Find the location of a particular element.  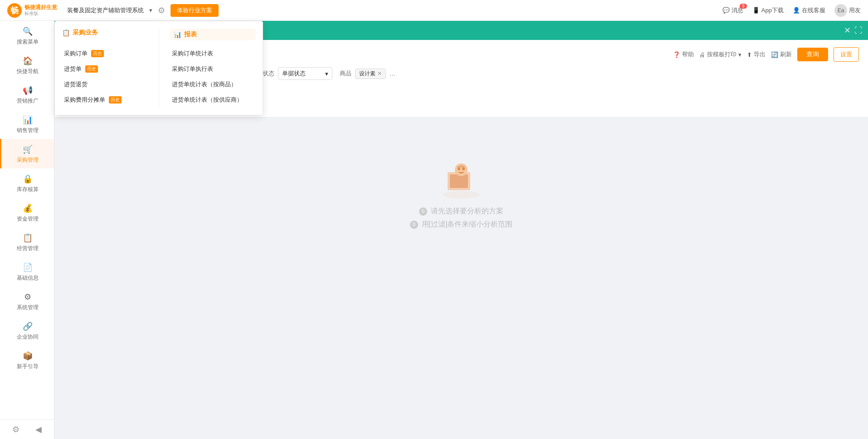

empty-step-2: ② 用[过滤]条件来缩小分析范围 is located at coordinates (462, 224).